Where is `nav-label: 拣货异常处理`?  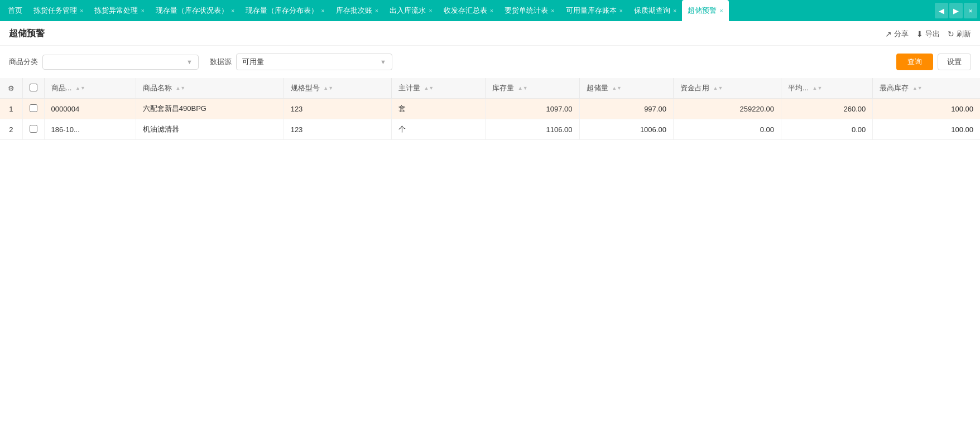 nav-label: 拣货异常处理 is located at coordinates (116, 11).